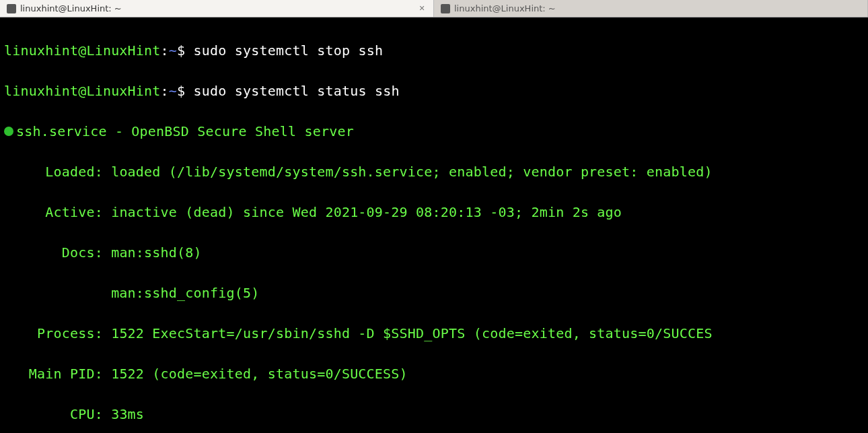 This screenshot has width=868, height=433. Describe the element at coordinates (58, 172) in the screenshot. I see `status-label: Loaded:` at that location.